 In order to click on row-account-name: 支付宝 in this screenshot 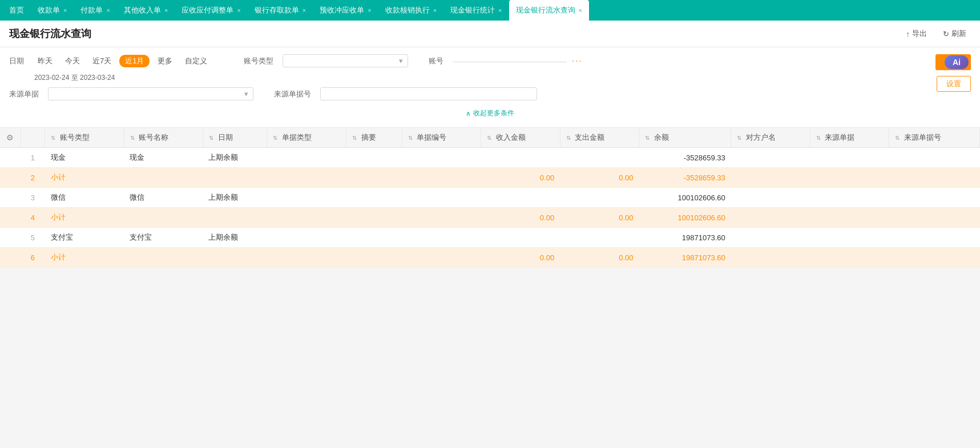, I will do `click(163, 237)`.